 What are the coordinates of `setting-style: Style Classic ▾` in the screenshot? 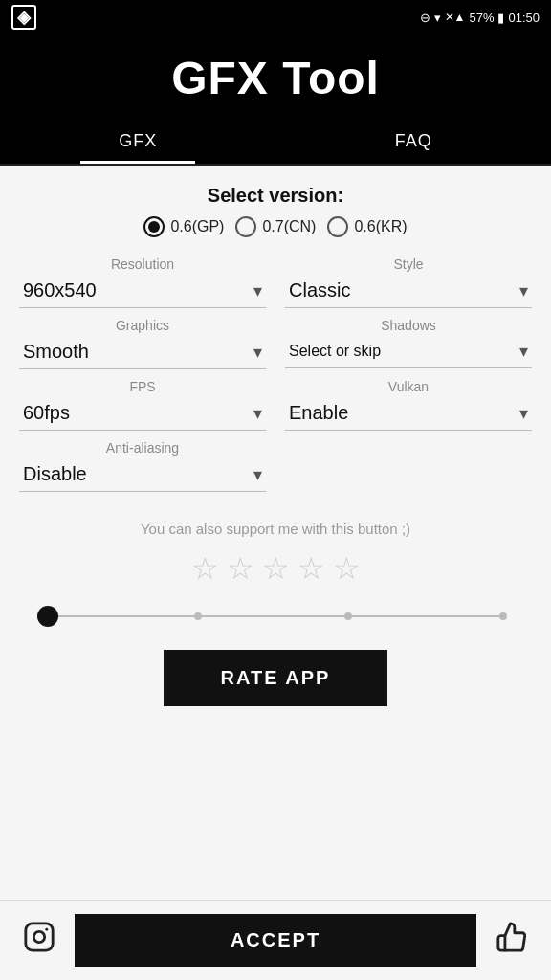 It's located at (408, 282).